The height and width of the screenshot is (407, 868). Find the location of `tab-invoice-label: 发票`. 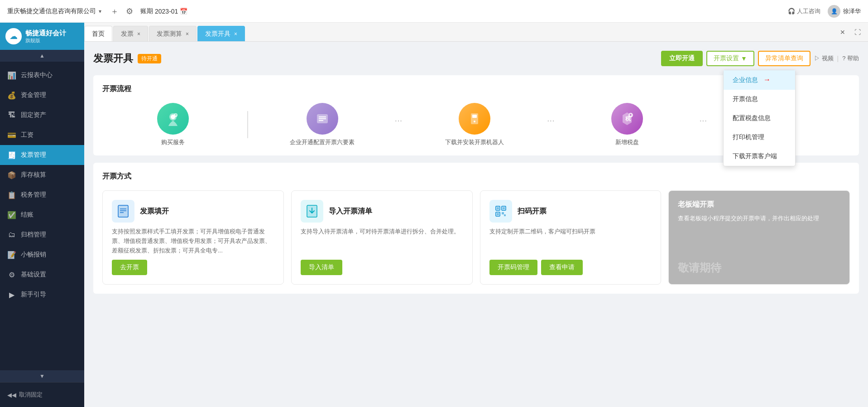

tab-invoice-label: 发票 is located at coordinates (127, 34).